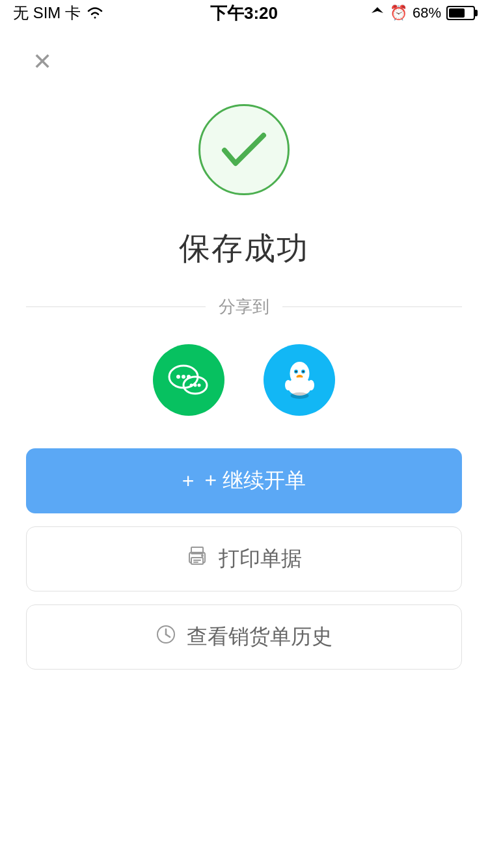  What do you see at coordinates (189, 380) in the screenshot?
I see `wechat-share-button` at bounding box center [189, 380].